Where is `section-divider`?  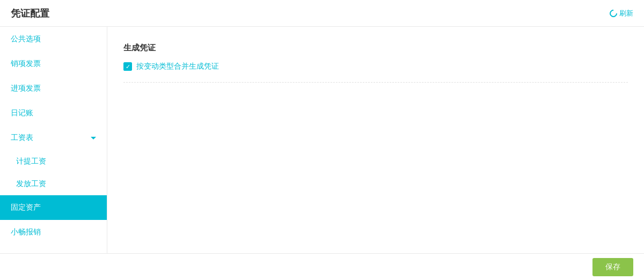
section-divider is located at coordinates (376, 83).